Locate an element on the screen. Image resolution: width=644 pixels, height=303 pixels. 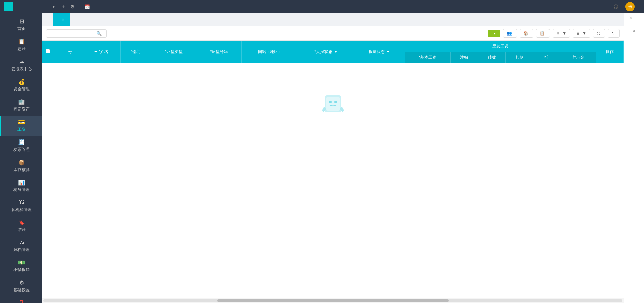
guide-btn: ◎ is located at coordinates (599, 33).